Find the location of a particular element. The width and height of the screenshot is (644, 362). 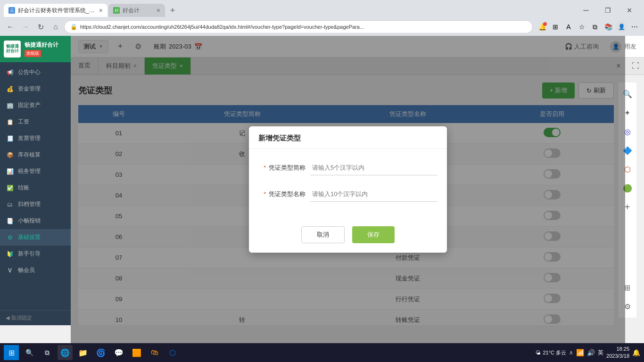

short-name-label: * 凭证类型简称 is located at coordinates (282, 168).